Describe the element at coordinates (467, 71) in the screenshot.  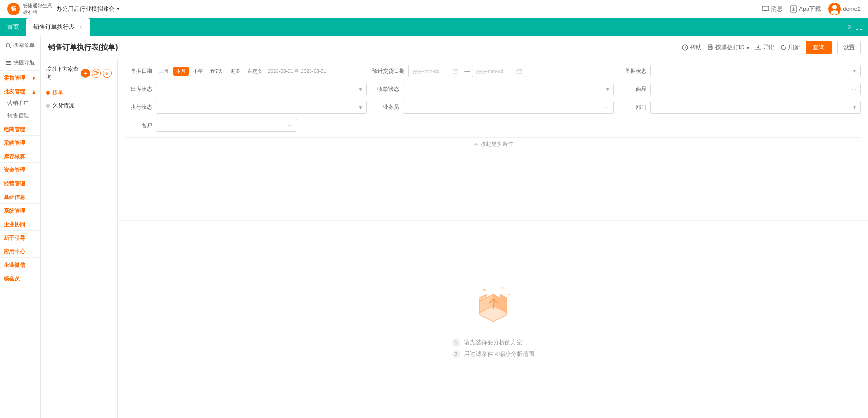
I see `expected-date-range: yyyy-mm-dd — yyyy-mm-dd` at that location.